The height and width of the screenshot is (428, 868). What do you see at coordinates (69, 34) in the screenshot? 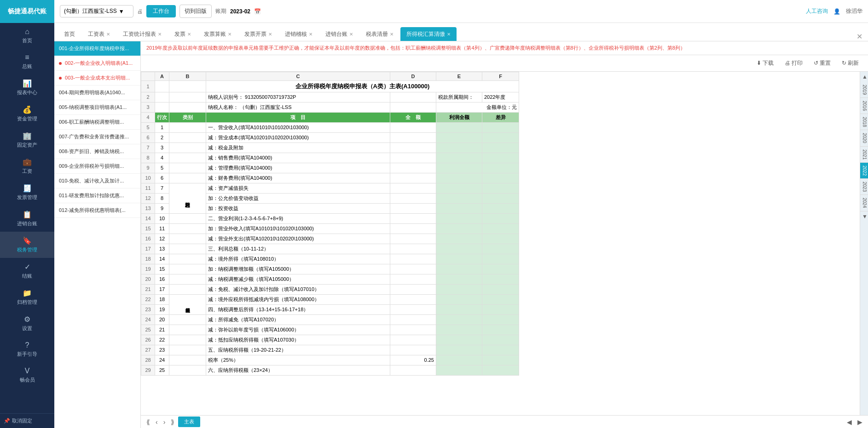
I see `tab-home: 首页` at bounding box center [69, 34].